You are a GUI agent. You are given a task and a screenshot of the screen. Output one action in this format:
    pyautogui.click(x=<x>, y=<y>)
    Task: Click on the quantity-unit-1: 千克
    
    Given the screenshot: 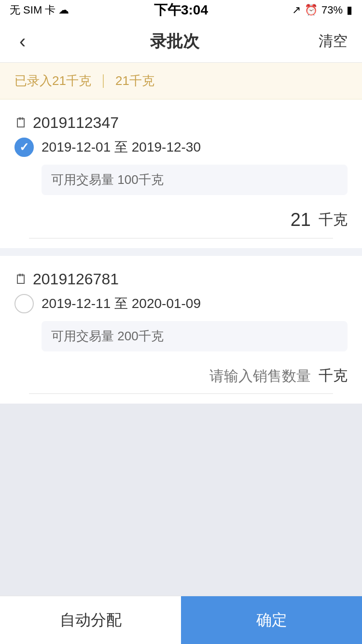 What is the action you would take?
    pyautogui.click(x=333, y=220)
    